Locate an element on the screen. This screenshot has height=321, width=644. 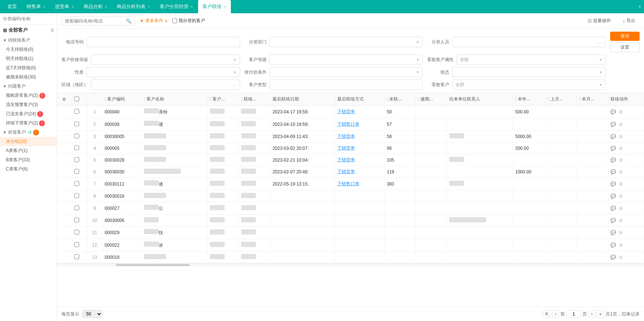
row-4-checkbox is located at coordinates (77, 148).